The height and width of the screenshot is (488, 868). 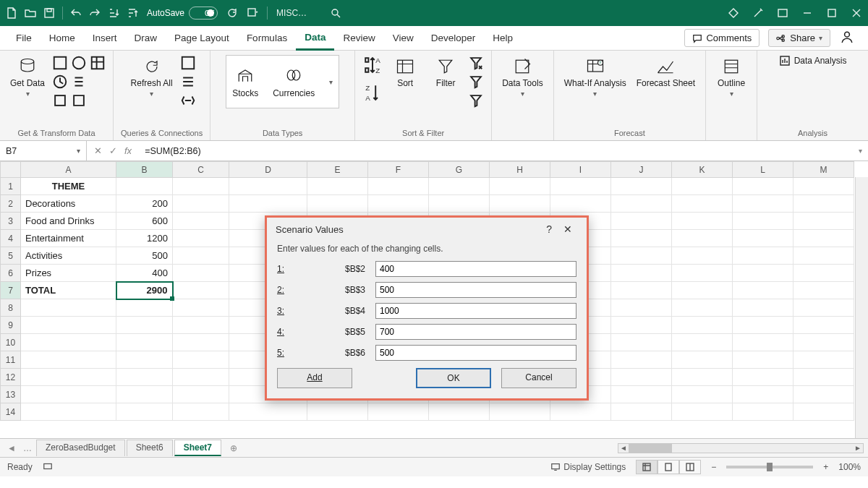 What do you see at coordinates (252, 13) in the screenshot?
I see `save-dropdown-icon` at bounding box center [252, 13].